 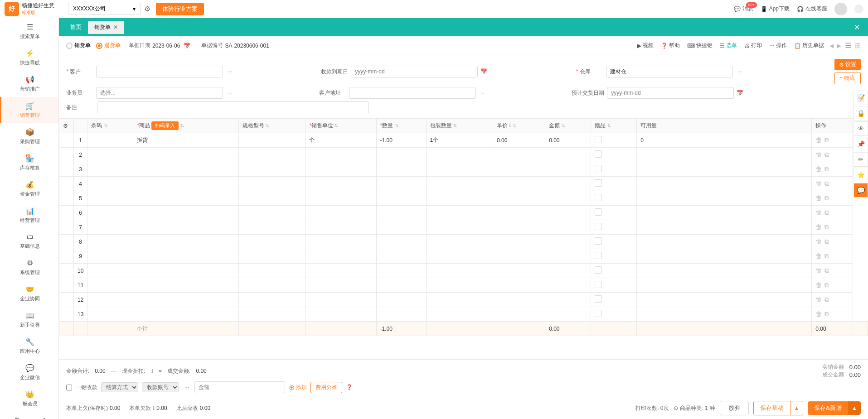 What do you see at coordinates (670, 45) in the screenshot?
I see `help-btn: ❓ 帮助` at bounding box center [670, 45].